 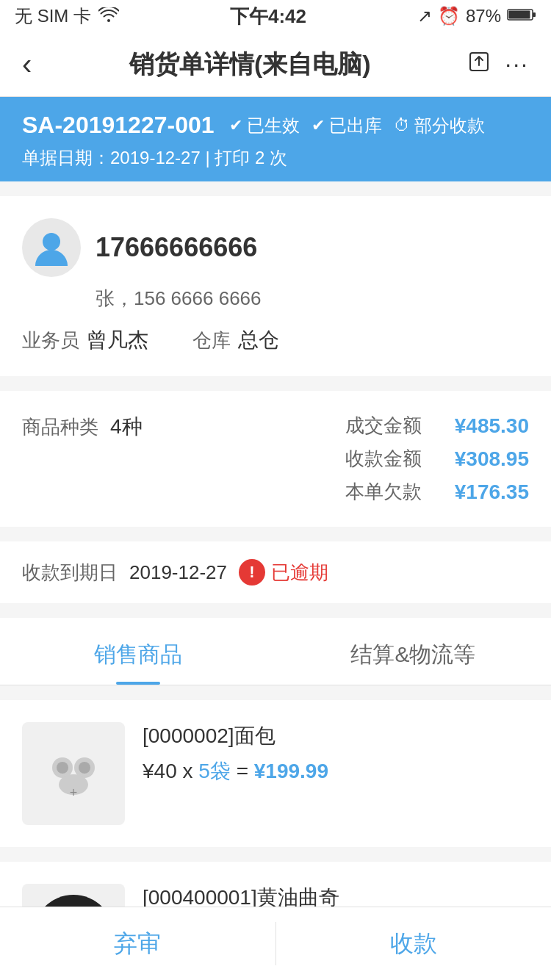 What do you see at coordinates (276, 943) in the screenshot?
I see `bottom-bar: 弃审 收款` at bounding box center [276, 943].